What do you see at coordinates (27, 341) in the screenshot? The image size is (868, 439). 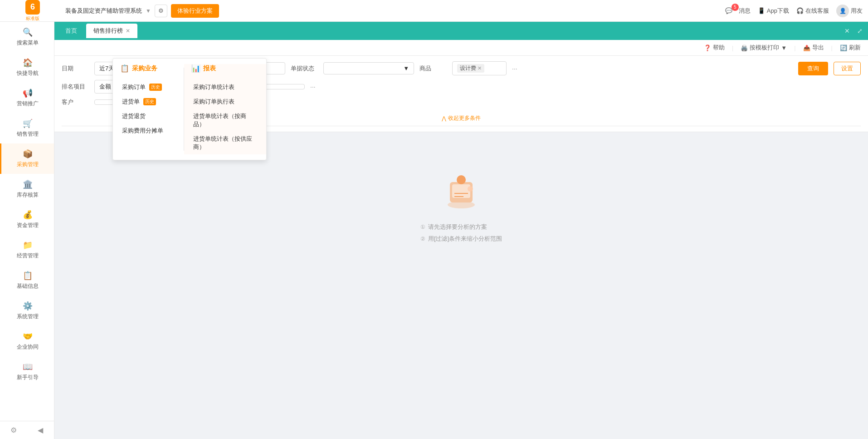 I see `sidebar-item-collab: 🤝 企业协同` at bounding box center [27, 341].